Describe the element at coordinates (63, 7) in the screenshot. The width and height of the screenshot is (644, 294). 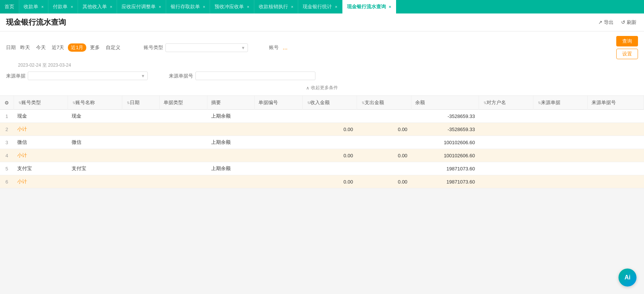
I see `nav-tab-payment: 付款单 ×` at that location.